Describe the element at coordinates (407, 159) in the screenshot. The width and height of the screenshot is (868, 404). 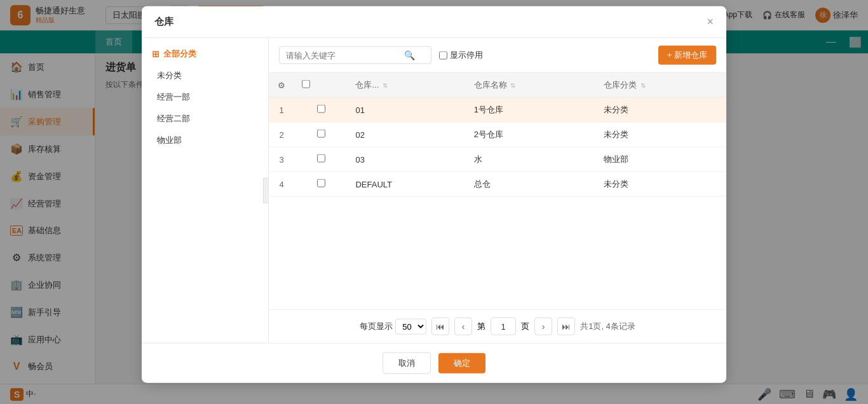
I see `row-code: 03` at that location.